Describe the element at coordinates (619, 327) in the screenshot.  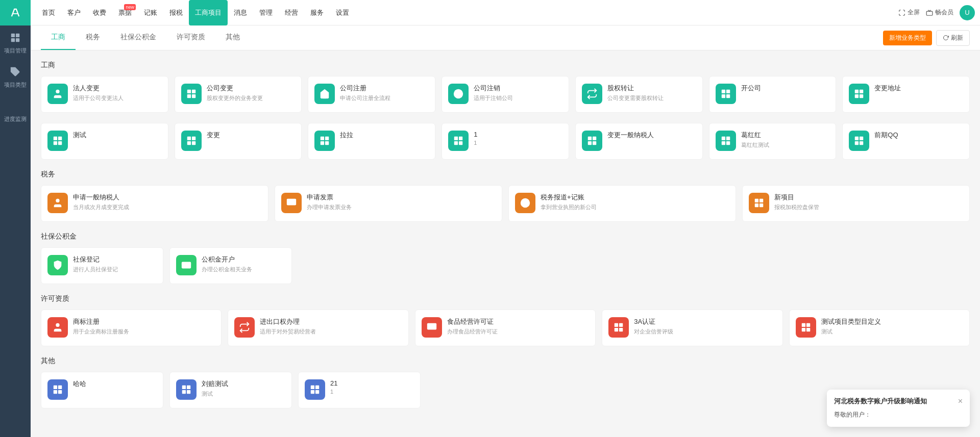
I see `card-icon-3a-cert` at that location.